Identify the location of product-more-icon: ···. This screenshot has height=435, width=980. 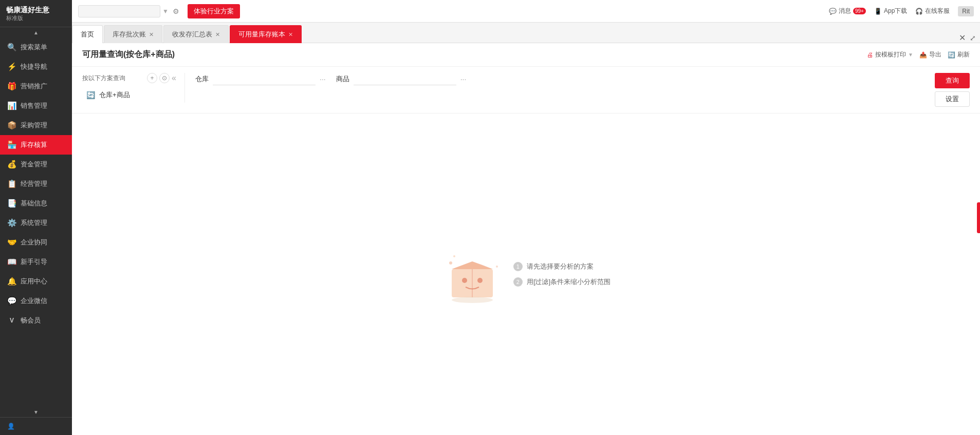
(464, 79).